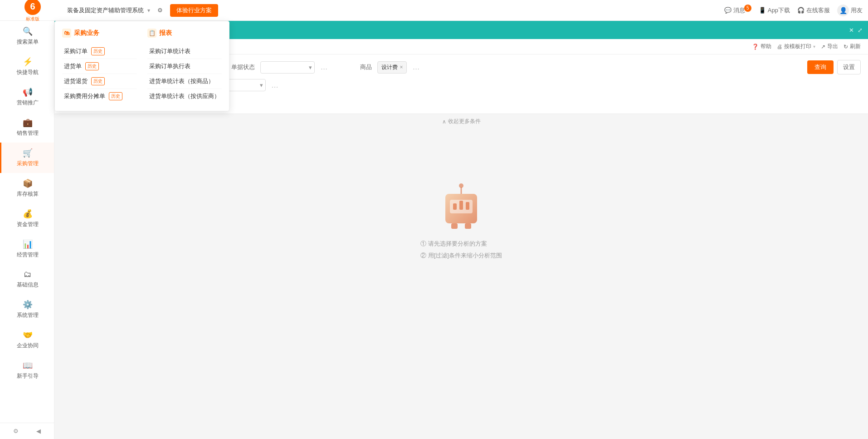  Describe the element at coordinates (27, 127) in the screenshot. I see `sidebar-item-sales: 💼 销售管理` at that location.